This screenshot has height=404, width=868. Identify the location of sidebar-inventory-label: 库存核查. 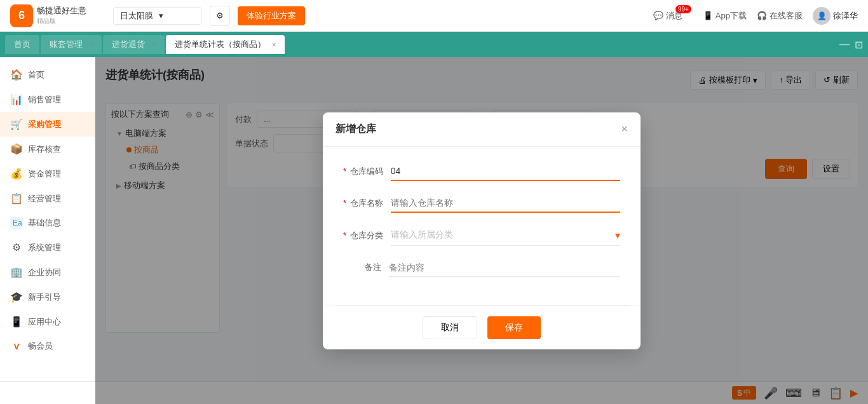
(44, 149).